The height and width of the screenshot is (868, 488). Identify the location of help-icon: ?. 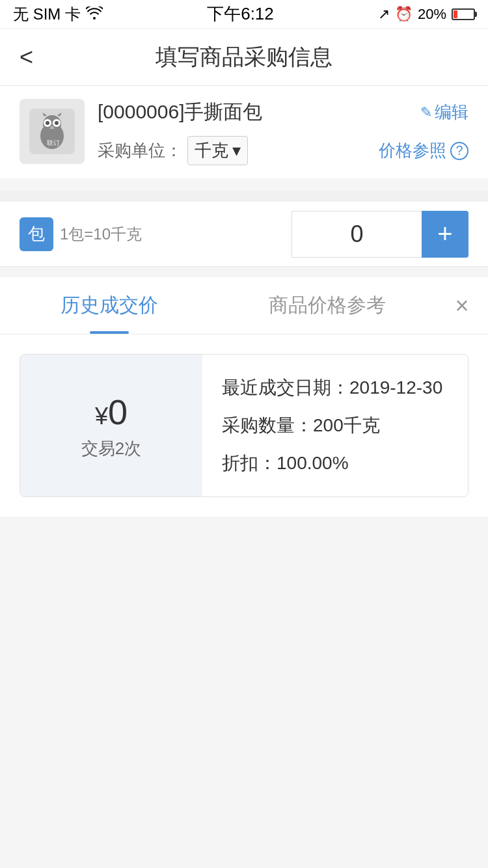
(459, 151).